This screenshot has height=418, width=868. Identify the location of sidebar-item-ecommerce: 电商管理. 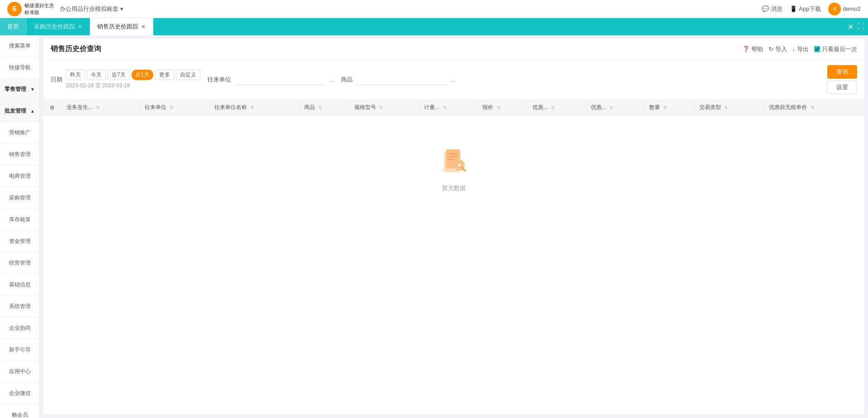
(20, 176).